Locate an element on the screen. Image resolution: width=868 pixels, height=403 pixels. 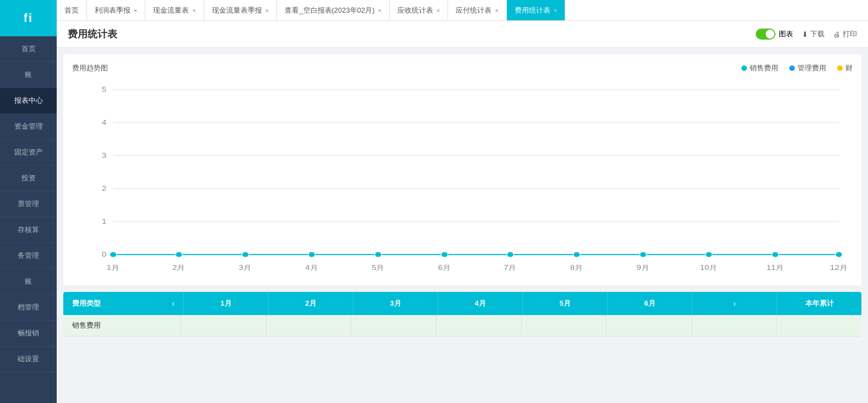
close-tab-blank-report: × is located at coordinates (380, 10).